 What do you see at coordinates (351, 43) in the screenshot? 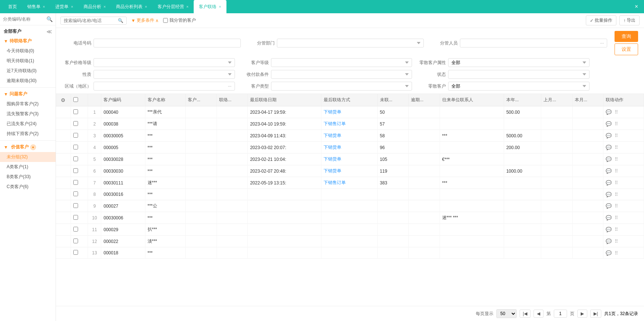
I see `filter-dept-select` at bounding box center [351, 43].